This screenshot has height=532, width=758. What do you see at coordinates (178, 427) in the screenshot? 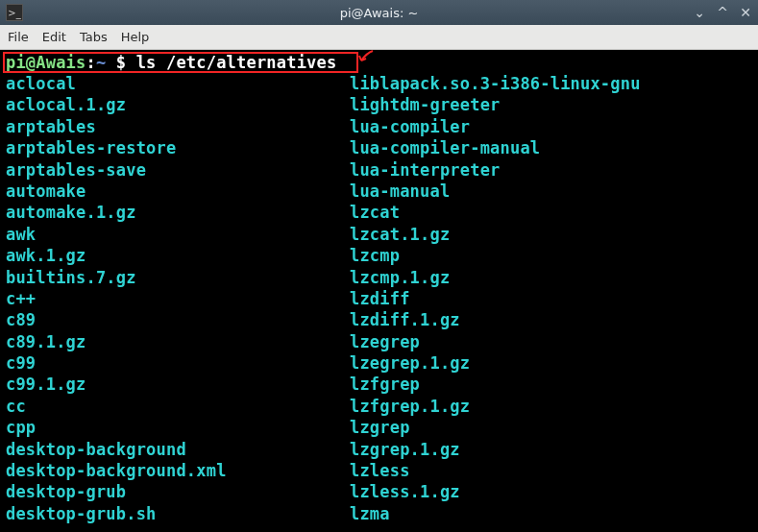
I see `file-entry: cpp` at bounding box center [178, 427].